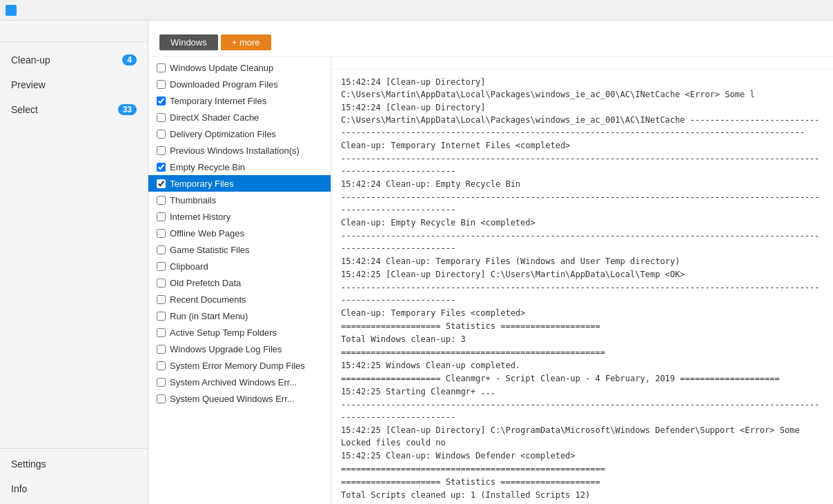 The image size is (833, 504). I want to click on sidebar-item-select: Select33, so click(74, 110).